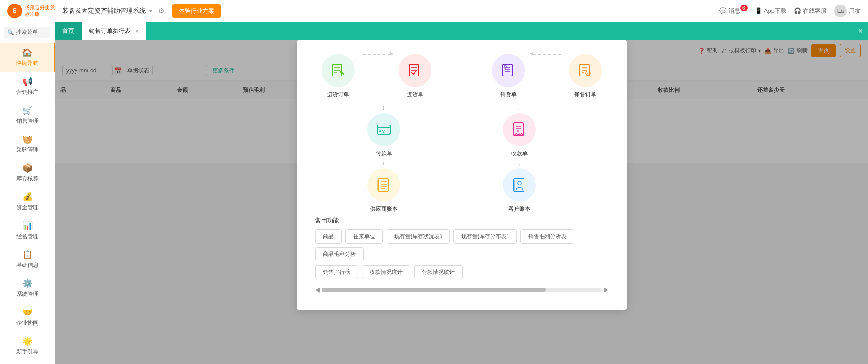  What do you see at coordinates (104, 11) in the screenshot?
I see `system-title: 装备及固定资产辅助管理系统` at bounding box center [104, 11].